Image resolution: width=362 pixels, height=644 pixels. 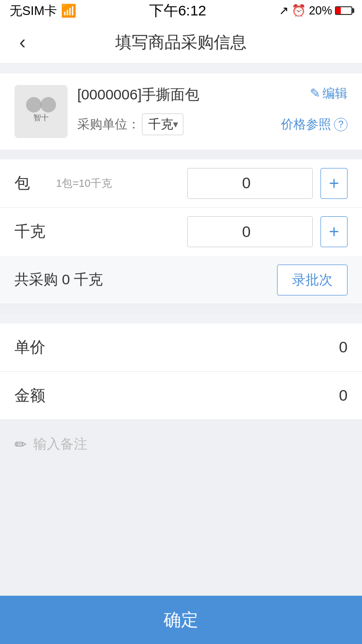 I want to click on status-left: 无SIM卡 📶, so click(x=43, y=11).